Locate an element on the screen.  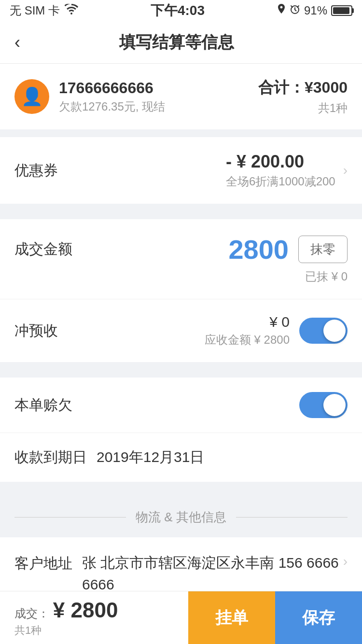
status-bar: 无 SIM 卡 下午4:03 91% is located at coordinates (181, 11).